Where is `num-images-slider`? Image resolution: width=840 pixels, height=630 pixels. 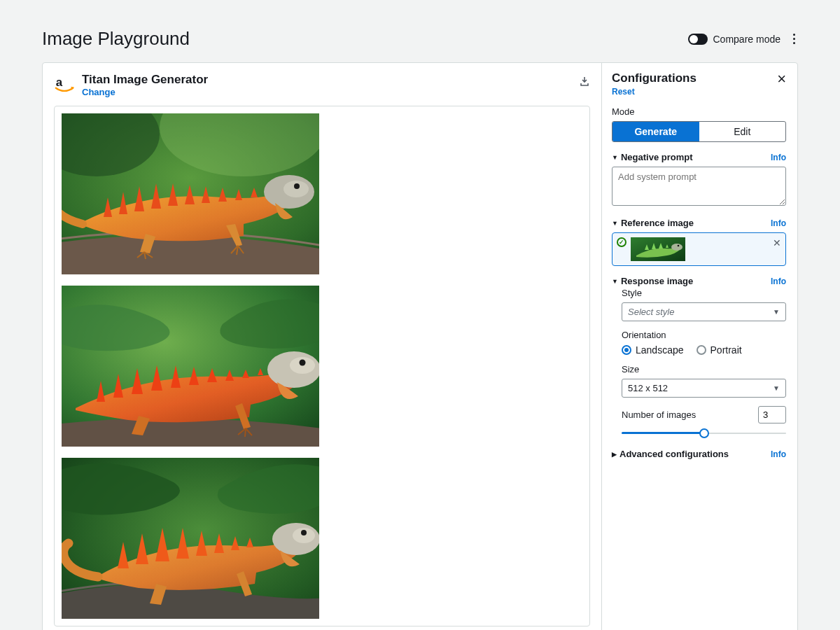
num-images-slider is located at coordinates (704, 433).